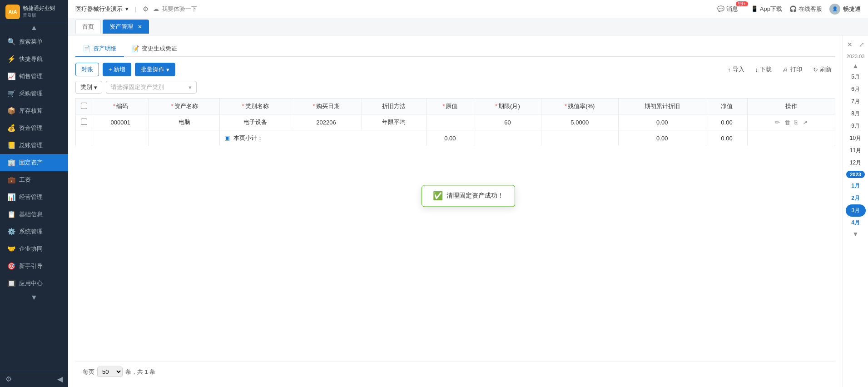 Image resolution: width=868 pixels, height=387 pixels. Describe the element at coordinates (508, 123) in the screenshot. I see `td-period: 60` at that location.